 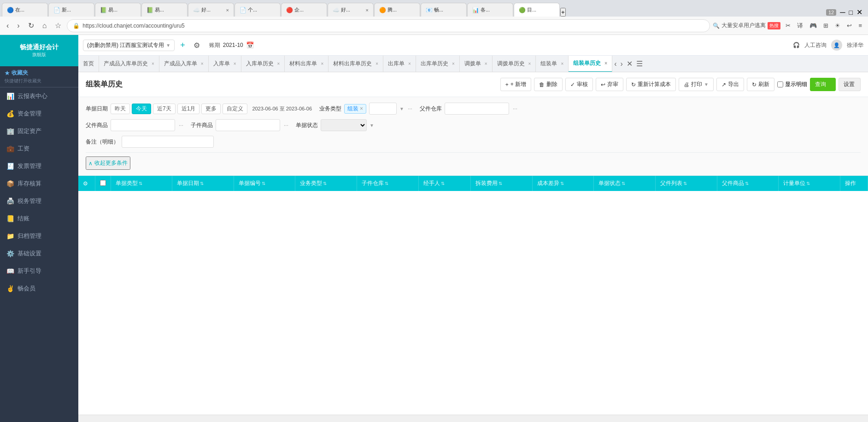 What do you see at coordinates (264, 64) in the screenshot?
I see `tab-inbound-history: 入库单历史 ×` at bounding box center [264, 64].